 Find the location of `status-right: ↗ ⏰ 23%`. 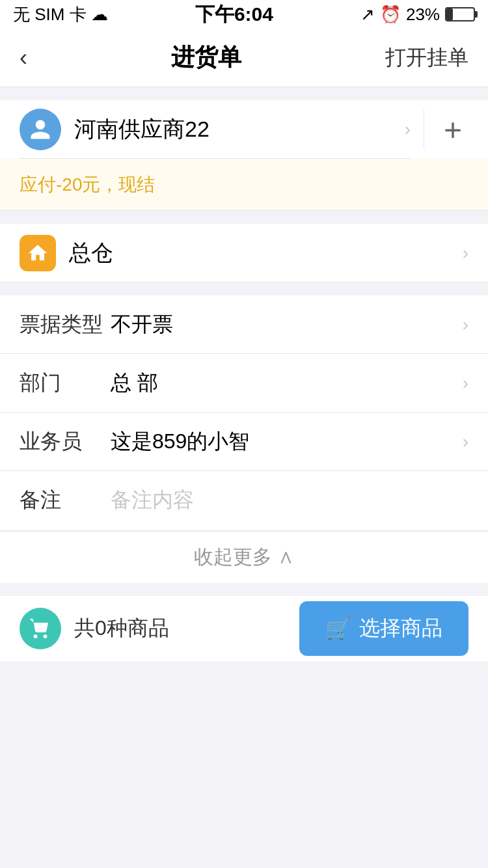

status-right: ↗ ⏰ 23% is located at coordinates (418, 14).